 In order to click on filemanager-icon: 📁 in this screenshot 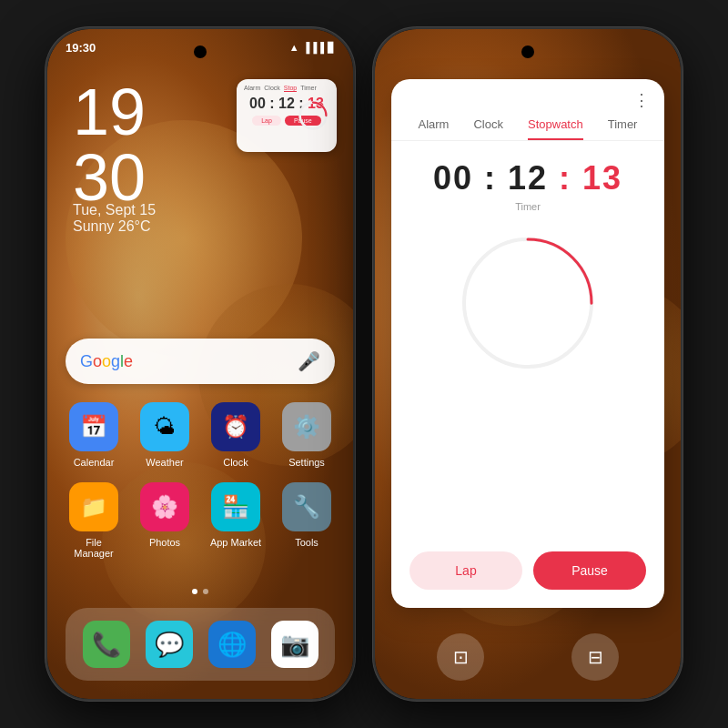, I will do `click(94, 507)`.